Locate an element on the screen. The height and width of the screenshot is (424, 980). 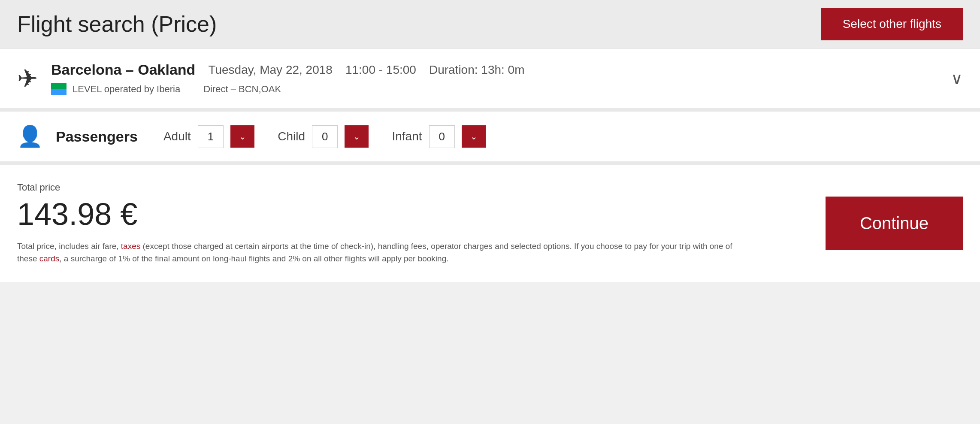
select-other-flights-button: Select other flights is located at coordinates (892, 24).